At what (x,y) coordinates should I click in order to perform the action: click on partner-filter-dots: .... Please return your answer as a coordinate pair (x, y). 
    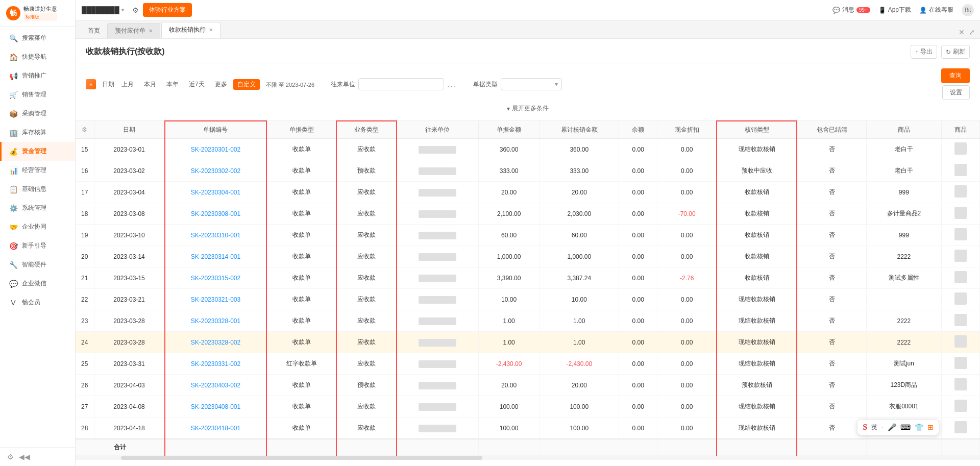
    Looking at the image, I should click on (452, 84).